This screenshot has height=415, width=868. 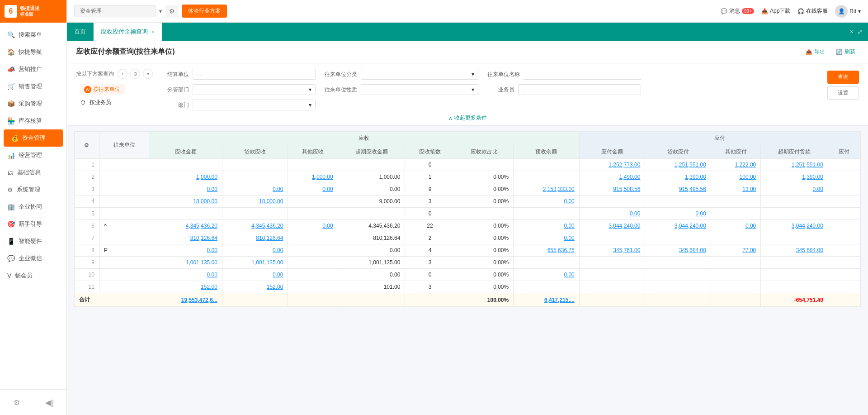 What do you see at coordinates (254, 105) in the screenshot?
I see `subdept-input: ▾` at bounding box center [254, 105].